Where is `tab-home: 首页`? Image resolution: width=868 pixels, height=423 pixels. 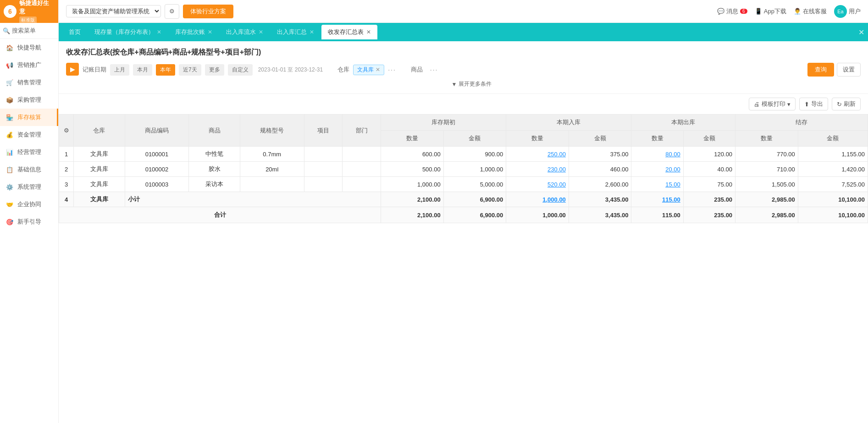
tab-home: 首页 is located at coordinates (75, 32).